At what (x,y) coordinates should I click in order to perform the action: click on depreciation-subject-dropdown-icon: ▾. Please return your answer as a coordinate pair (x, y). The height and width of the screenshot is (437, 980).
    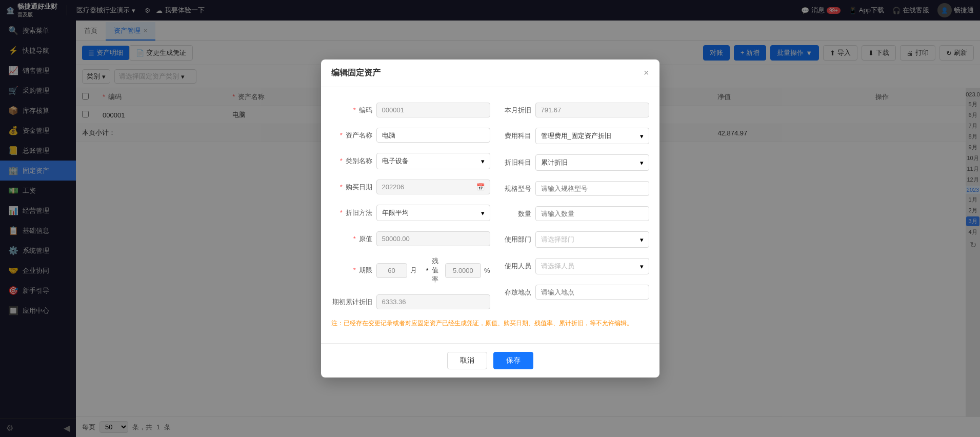
    Looking at the image, I should click on (642, 163).